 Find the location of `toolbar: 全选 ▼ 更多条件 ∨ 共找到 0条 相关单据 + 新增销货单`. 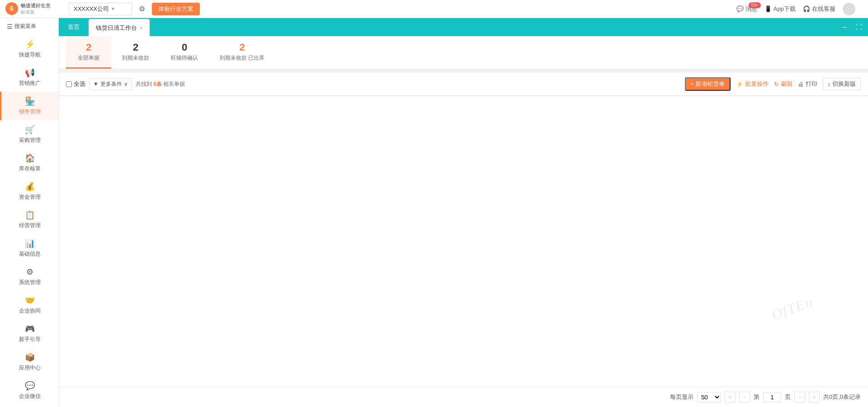

toolbar: 全选 ▼ 更多条件 ∨ 共找到 0条 相关单据 + 新增销货单 is located at coordinates (463, 84).